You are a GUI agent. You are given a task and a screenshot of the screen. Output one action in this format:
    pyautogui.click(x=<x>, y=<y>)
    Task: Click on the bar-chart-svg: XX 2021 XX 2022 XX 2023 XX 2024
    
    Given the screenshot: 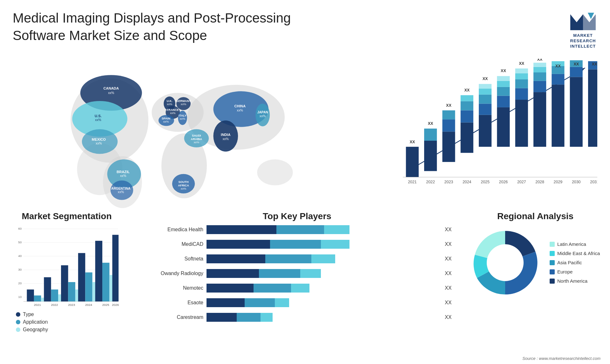 What is the action you would take?
    pyautogui.click(x=492, y=127)
    